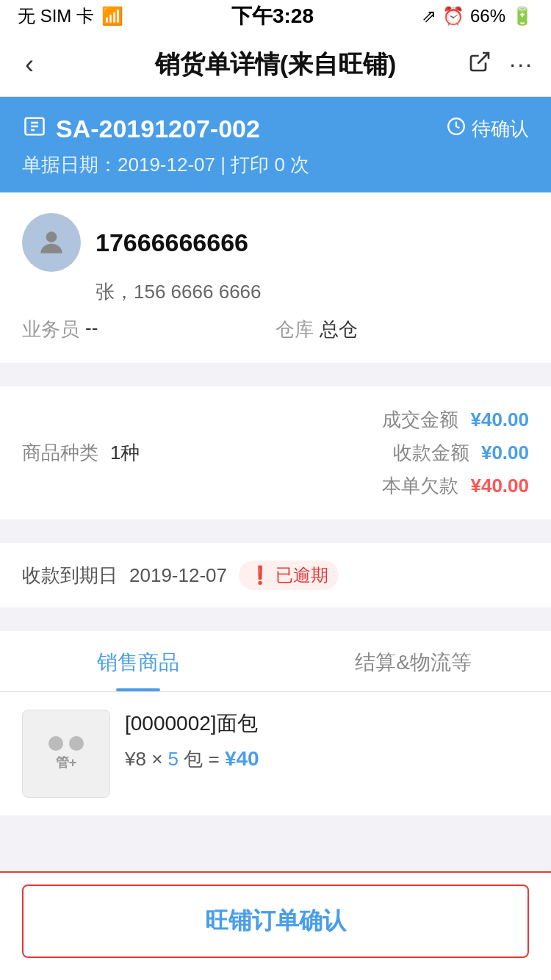  Describe the element at coordinates (327, 741) in the screenshot. I see `product-info: [0000002]面包 ¥8 × 5 包 = ¥40` at that location.